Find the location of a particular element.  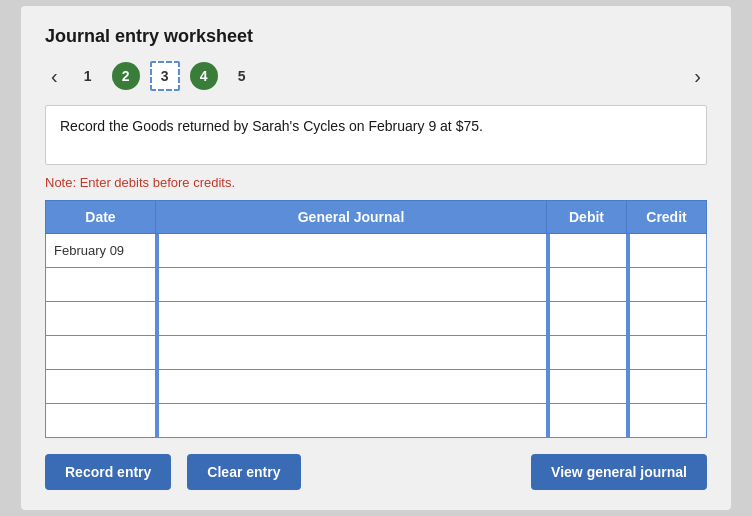

col-general-journal: General Journal is located at coordinates (352, 218).